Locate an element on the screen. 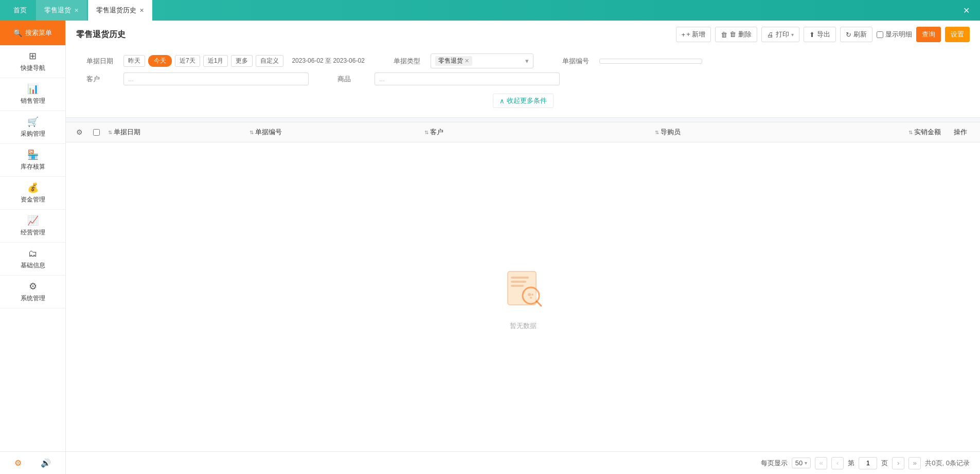 The image size is (980, 474). finance-label: 资金管理 is located at coordinates (33, 199).